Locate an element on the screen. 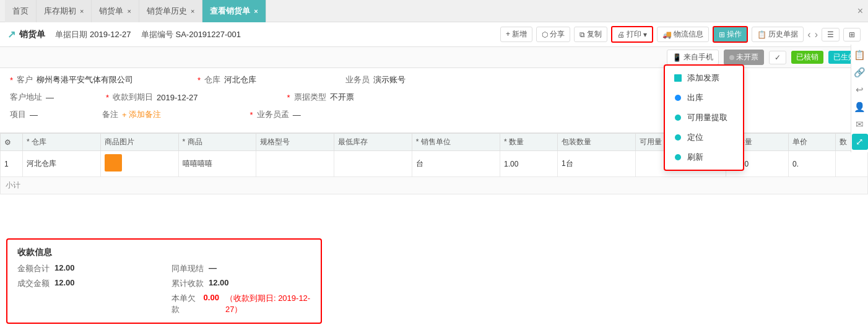 This screenshot has width=868, height=330. new-button: + 新增 is located at coordinates (516, 35).